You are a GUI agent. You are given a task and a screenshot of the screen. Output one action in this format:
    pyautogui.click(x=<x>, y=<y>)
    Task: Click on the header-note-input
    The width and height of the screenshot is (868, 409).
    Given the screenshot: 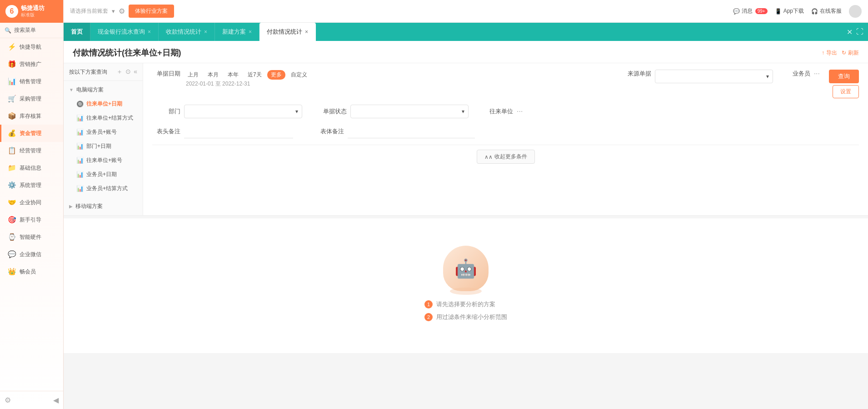 What is the action you would take?
    pyautogui.click(x=239, y=131)
    